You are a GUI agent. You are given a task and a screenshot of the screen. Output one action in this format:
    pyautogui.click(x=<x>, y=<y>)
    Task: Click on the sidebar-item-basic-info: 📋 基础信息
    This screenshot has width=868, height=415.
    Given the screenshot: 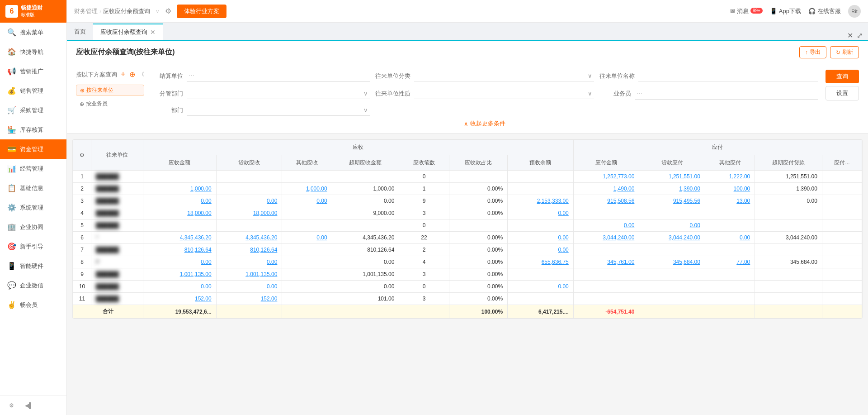 What is the action you would take?
    pyautogui.click(x=33, y=188)
    